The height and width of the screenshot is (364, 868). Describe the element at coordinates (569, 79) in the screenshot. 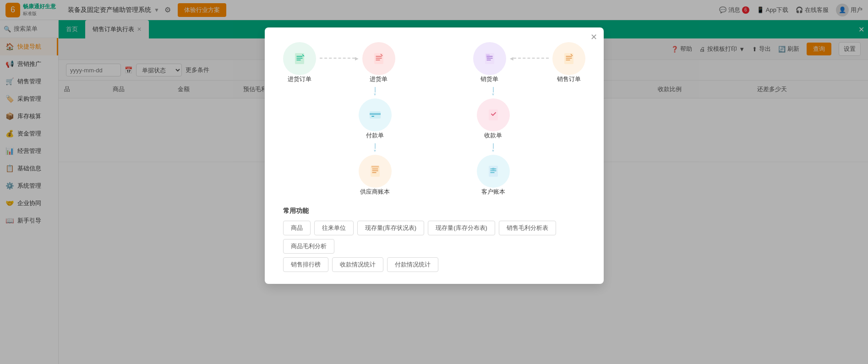

I see `sales-order-label: 销售订单` at that location.